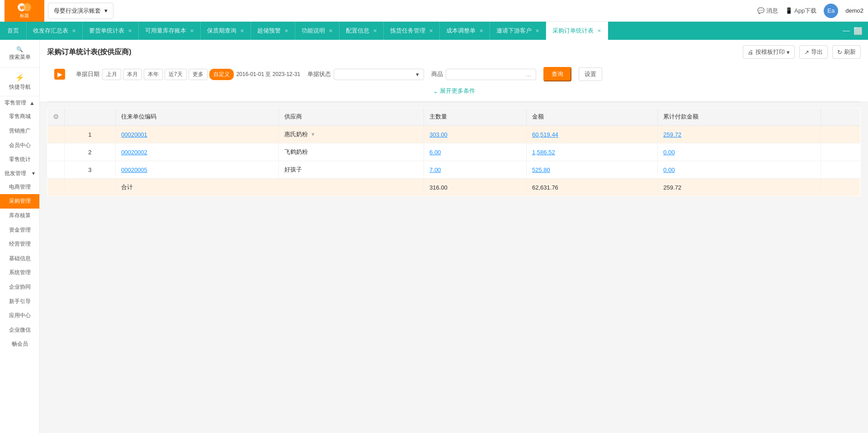 Image resolution: width=868 pixels, height=433 pixels. I want to click on sidebar-item-operations: 经营管理, so click(20, 244).